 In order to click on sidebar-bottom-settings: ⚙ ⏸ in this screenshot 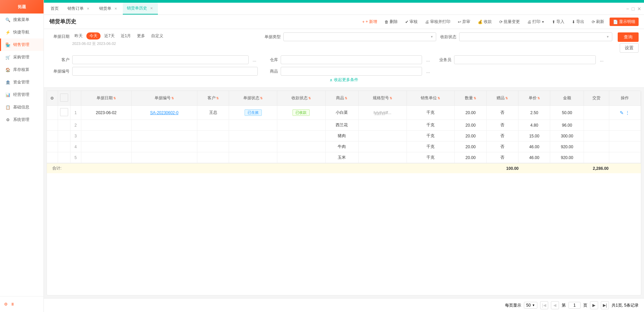, I will do `click(22, 304)`.